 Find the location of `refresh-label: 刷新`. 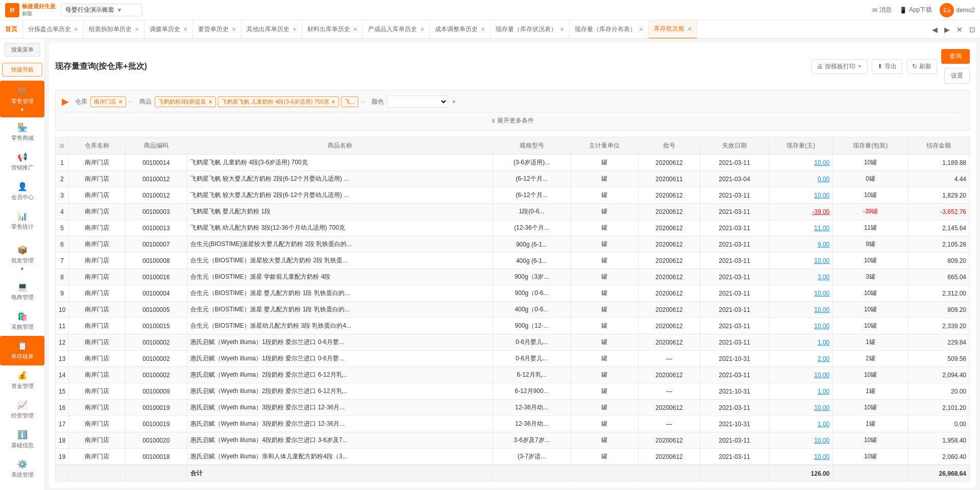

refresh-label: 刷新 is located at coordinates (925, 66).